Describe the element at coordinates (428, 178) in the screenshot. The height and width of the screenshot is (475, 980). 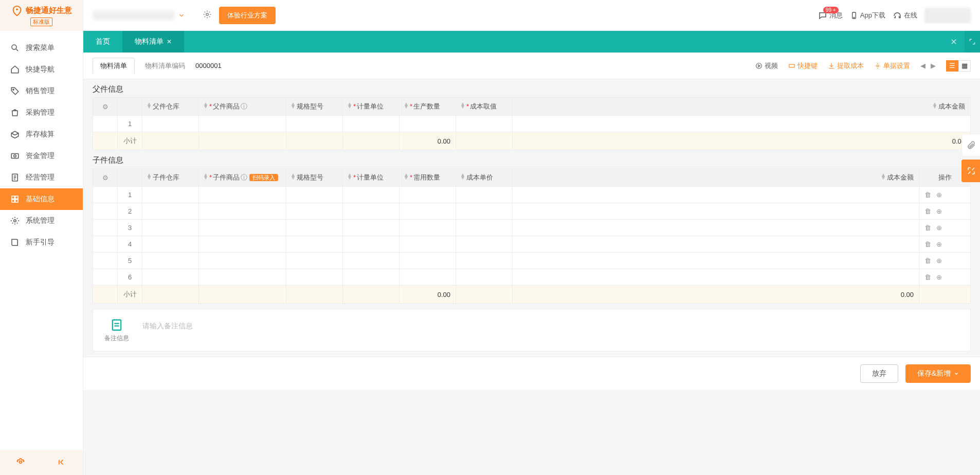
I see `col-child-qty: ▴▾*需用数量` at that location.